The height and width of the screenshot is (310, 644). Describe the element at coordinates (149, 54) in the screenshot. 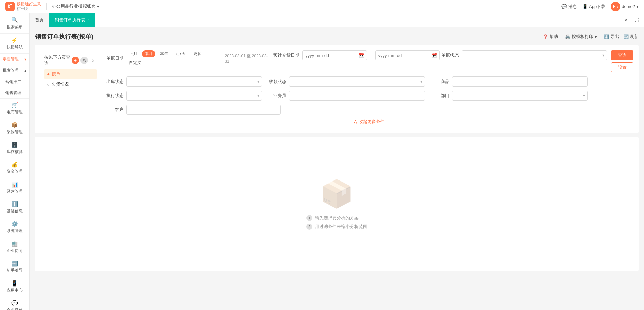

I see `date-btn-this-month: 本月` at that location.